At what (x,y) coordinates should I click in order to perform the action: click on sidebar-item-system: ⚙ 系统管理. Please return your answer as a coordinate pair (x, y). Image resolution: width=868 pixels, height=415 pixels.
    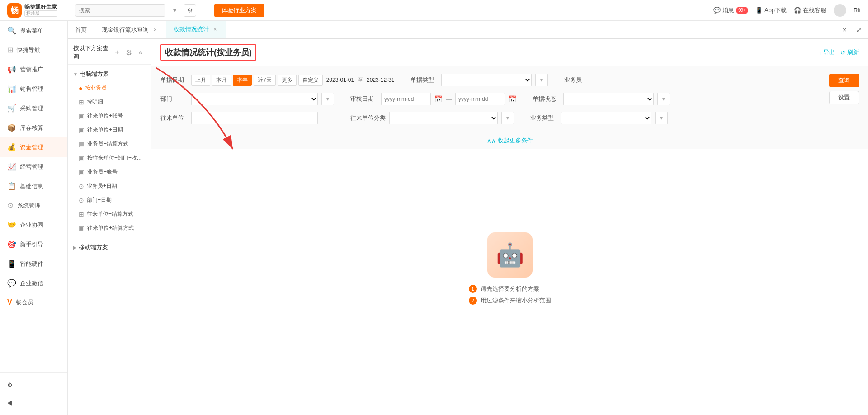
    Looking at the image, I should click on (33, 205).